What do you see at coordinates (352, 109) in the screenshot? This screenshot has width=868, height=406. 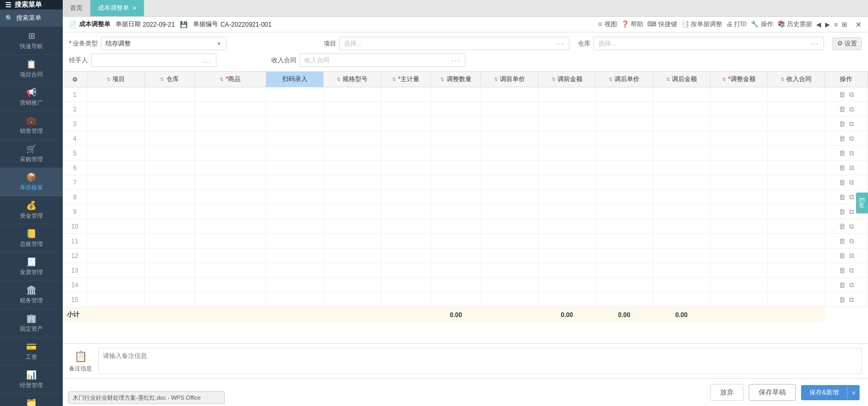 I see `row-2-spec` at bounding box center [352, 109].